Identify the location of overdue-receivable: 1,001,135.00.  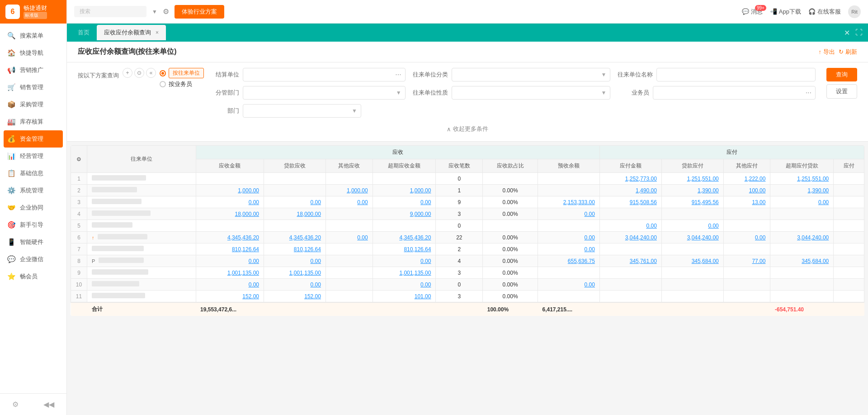
(404, 273).